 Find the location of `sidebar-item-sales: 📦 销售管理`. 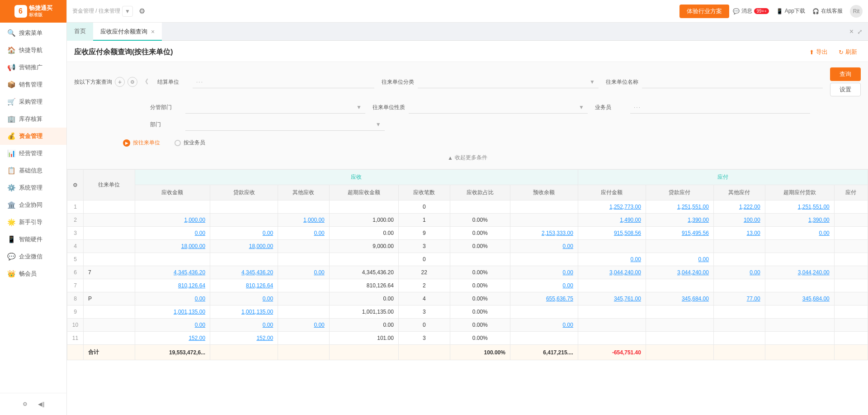

sidebar-item-sales: 📦 销售管理 is located at coordinates (33, 85).